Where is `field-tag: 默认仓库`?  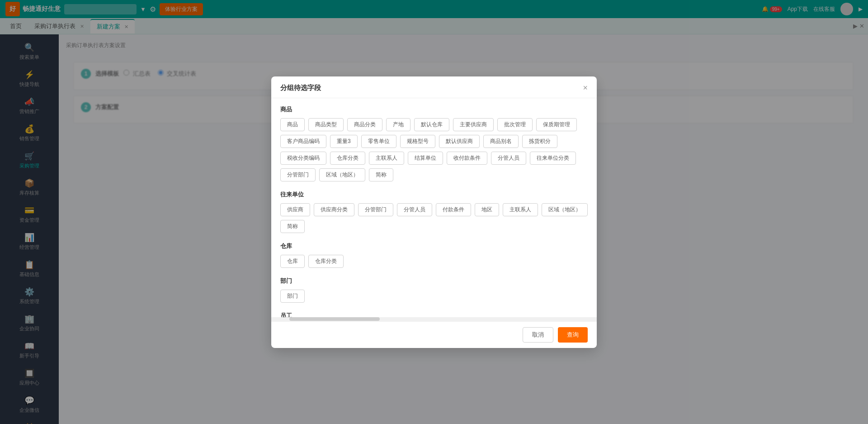
field-tag: 默认仓库 is located at coordinates (432, 125).